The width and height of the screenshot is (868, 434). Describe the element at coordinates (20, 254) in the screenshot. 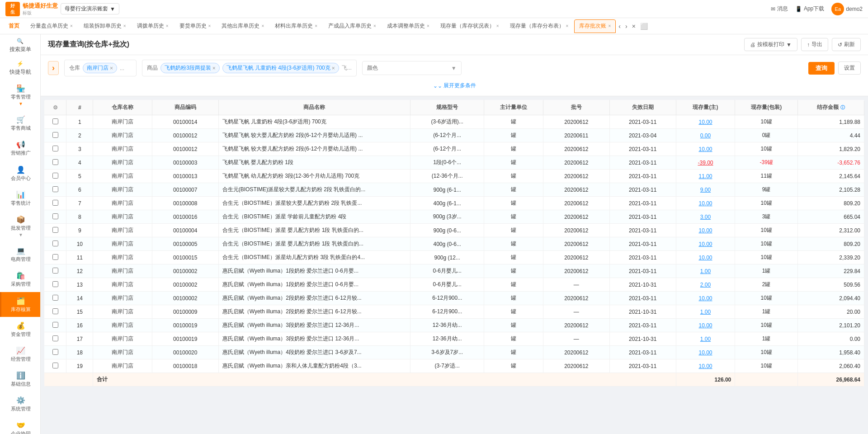

I see `sidebar-item-ecommerce: 💻 电商管理` at that location.